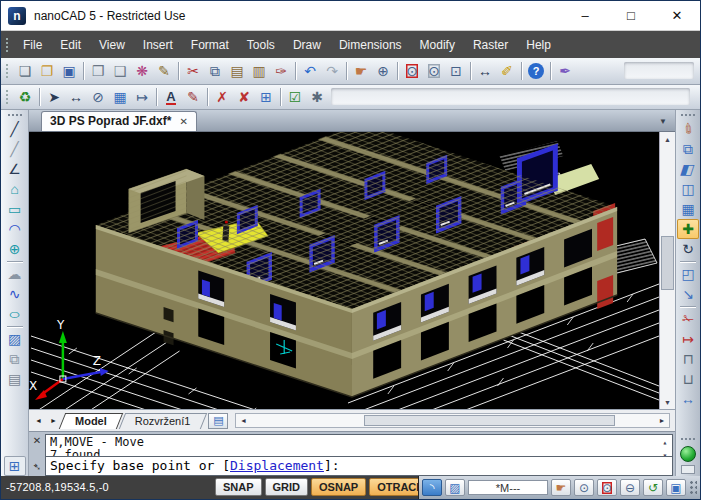 The width and height of the screenshot is (701, 500). What do you see at coordinates (666, 442) in the screenshot?
I see `command-scroll-up-icon: ▴` at bounding box center [666, 442].